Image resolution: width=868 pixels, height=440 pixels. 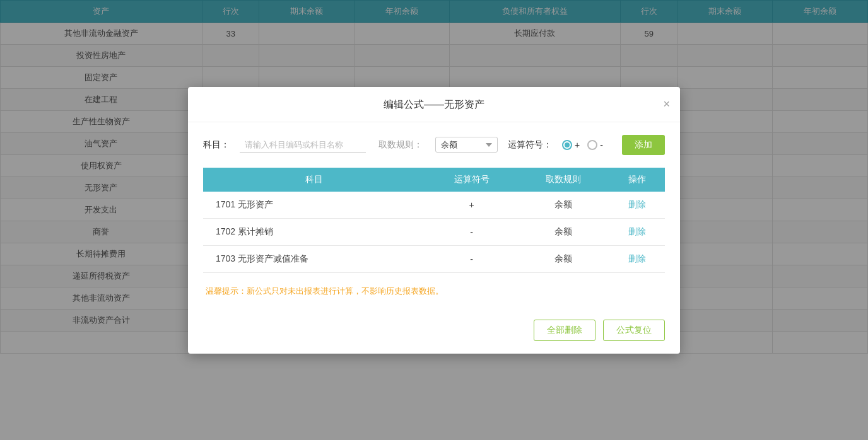 What do you see at coordinates (314, 180) in the screenshot?
I see `col-subject: 科目` at bounding box center [314, 180].